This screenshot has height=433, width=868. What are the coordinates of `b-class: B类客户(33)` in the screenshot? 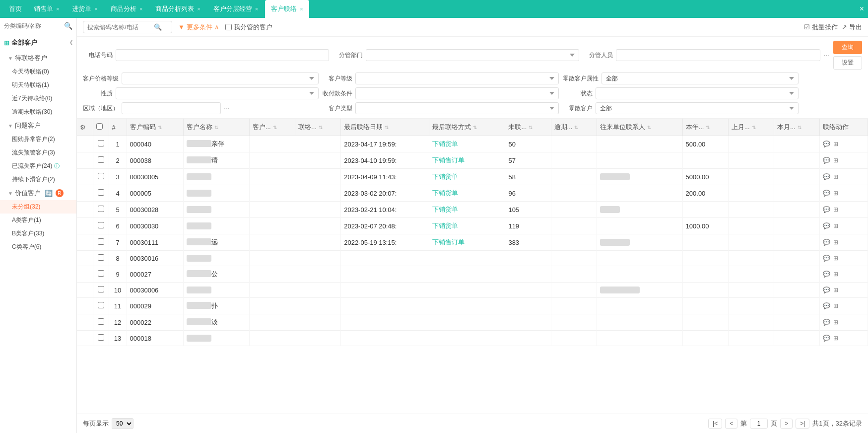 It's located at (38, 233).